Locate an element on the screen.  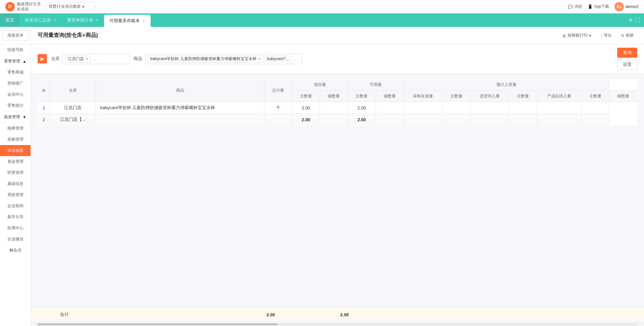
row2-purchase-main is located at coordinates (423, 120).